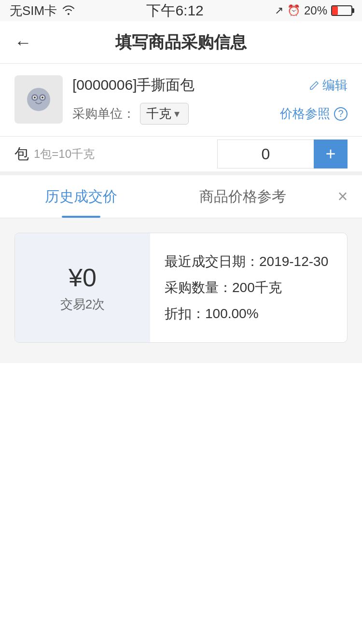 Image resolution: width=362 pixels, height=644 pixels. I want to click on unit-select: 千克 ▾, so click(164, 114).